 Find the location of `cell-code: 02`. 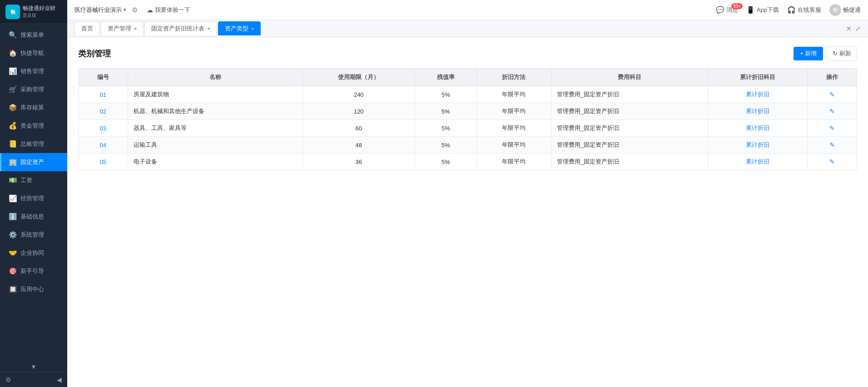

cell-code: 02 is located at coordinates (104, 112).